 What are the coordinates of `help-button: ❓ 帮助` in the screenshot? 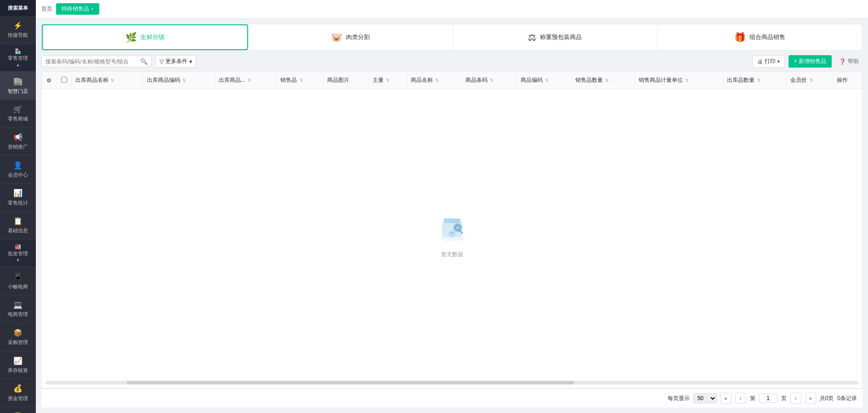 It's located at (849, 62).